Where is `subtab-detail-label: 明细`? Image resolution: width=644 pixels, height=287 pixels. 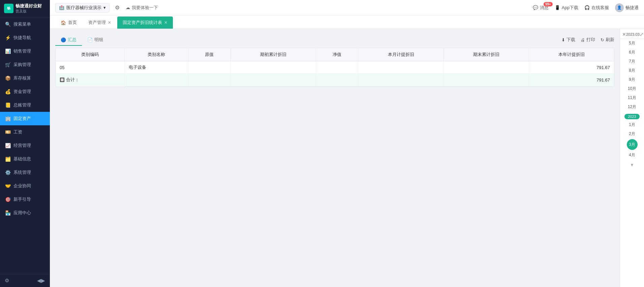
subtab-detail-label: 明细 is located at coordinates (99, 40).